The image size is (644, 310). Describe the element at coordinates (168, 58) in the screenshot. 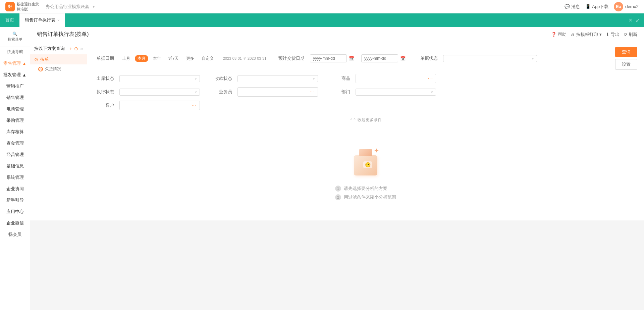

I see `date-tabs-group: 上月 本月 本年 近7天 更多 自定义` at that location.